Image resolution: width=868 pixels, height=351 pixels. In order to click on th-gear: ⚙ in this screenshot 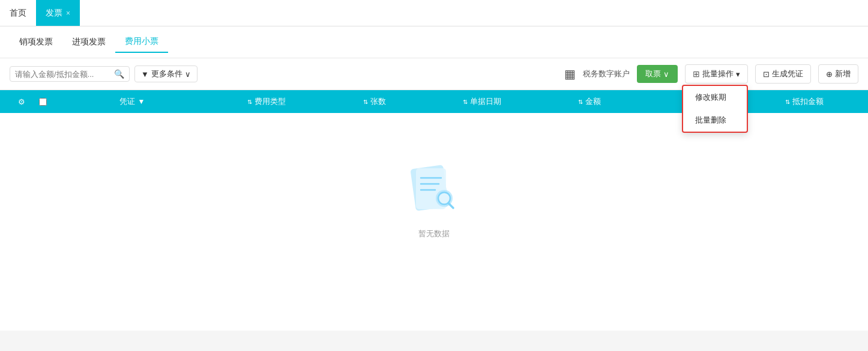, I will do `click(22, 102)`.